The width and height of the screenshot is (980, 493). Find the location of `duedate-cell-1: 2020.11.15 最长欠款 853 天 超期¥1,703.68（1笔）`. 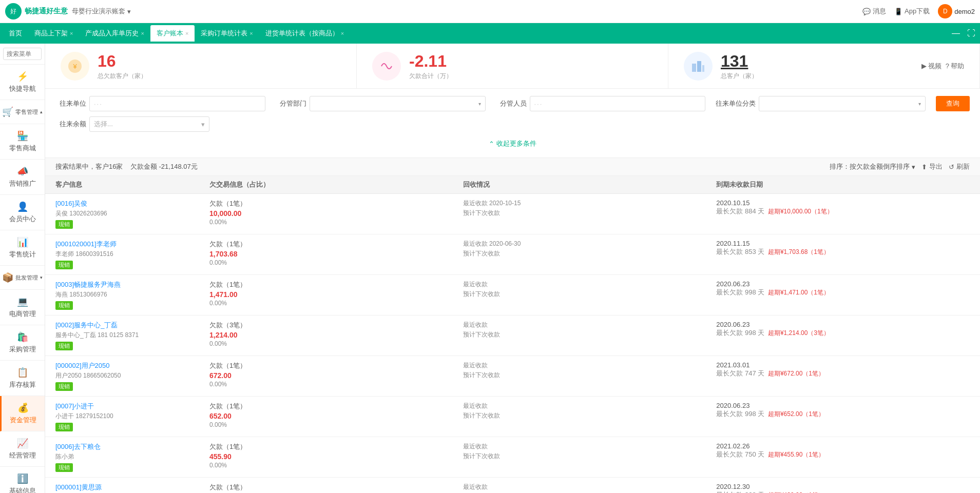

duedate-cell-1: 2020.11.15 最长欠款 853 天 超期¥1,703.68（1笔） is located at coordinates (843, 248).